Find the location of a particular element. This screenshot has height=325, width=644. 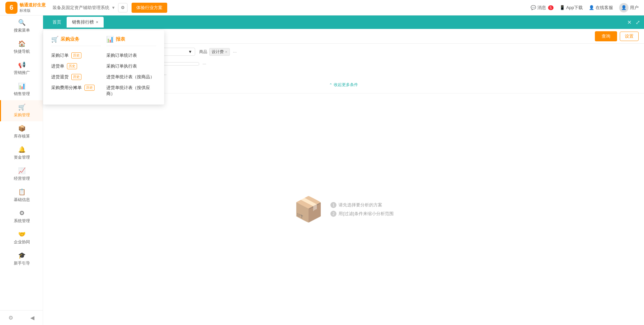

top-bar: 6 畅通道好生意 标准版 装备及固定资产辅助管理系统 ▼ ⚙ 体验行业方案 💬 … is located at coordinates (322, 8).